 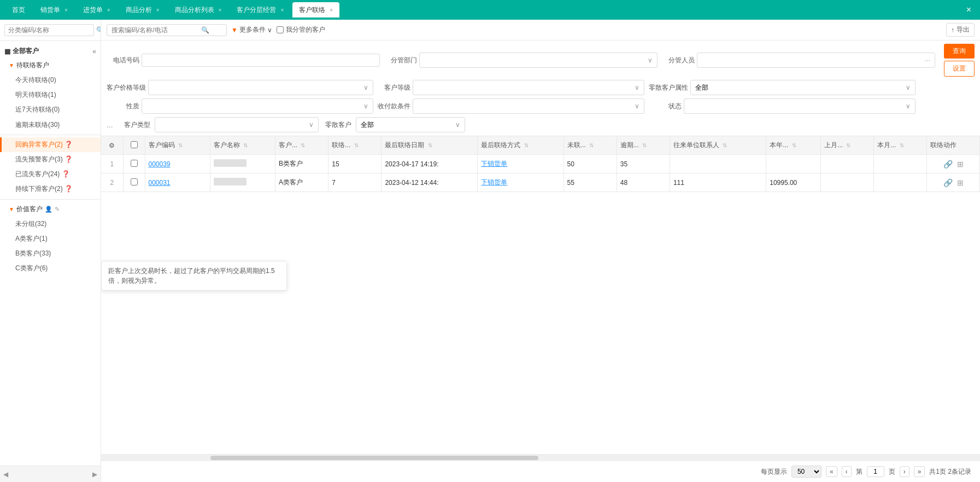 I want to click on sidebar-item-lost-predicted: 流失预警客户(3) ❓, so click(x=50, y=160).